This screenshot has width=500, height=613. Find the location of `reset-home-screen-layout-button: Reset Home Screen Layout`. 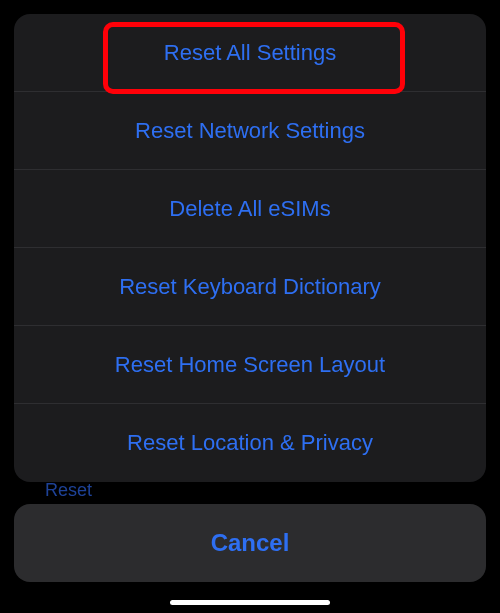

reset-home-screen-layout-button: Reset Home Screen Layout is located at coordinates (250, 365).